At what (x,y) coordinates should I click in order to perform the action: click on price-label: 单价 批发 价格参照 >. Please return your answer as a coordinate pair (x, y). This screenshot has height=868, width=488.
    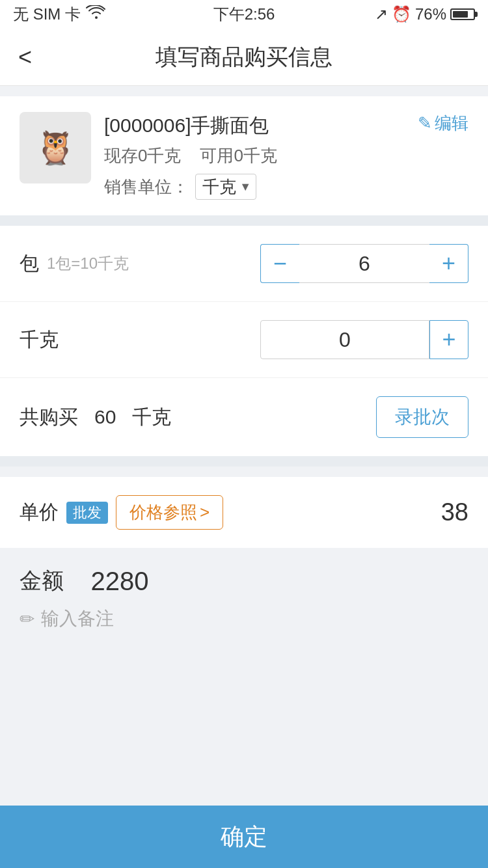
    Looking at the image, I should click on (121, 513).